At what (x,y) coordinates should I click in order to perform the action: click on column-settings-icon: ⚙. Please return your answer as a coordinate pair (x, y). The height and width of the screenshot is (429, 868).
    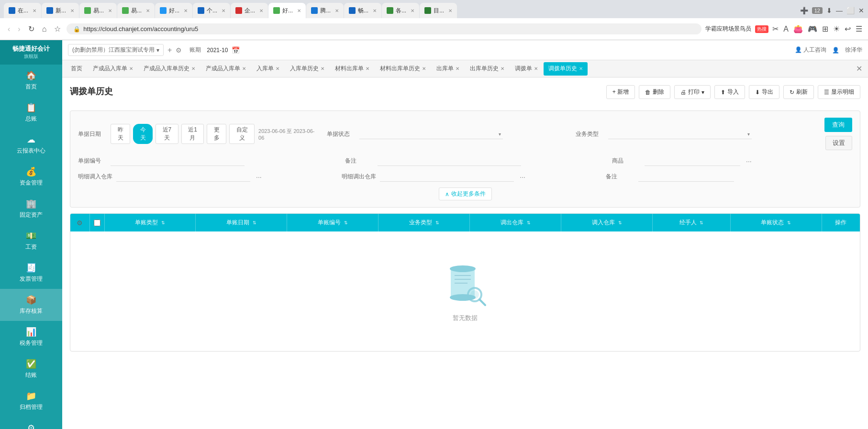
    Looking at the image, I should click on (80, 223).